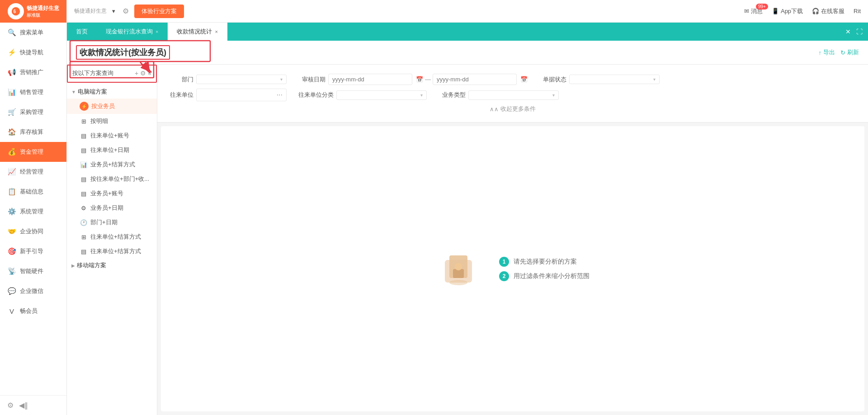 The width and height of the screenshot is (868, 415). What do you see at coordinates (857, 32) in the screenshot?
I see `tab-window-actions: ✕ ⛶` at bounding box center [857, 32].